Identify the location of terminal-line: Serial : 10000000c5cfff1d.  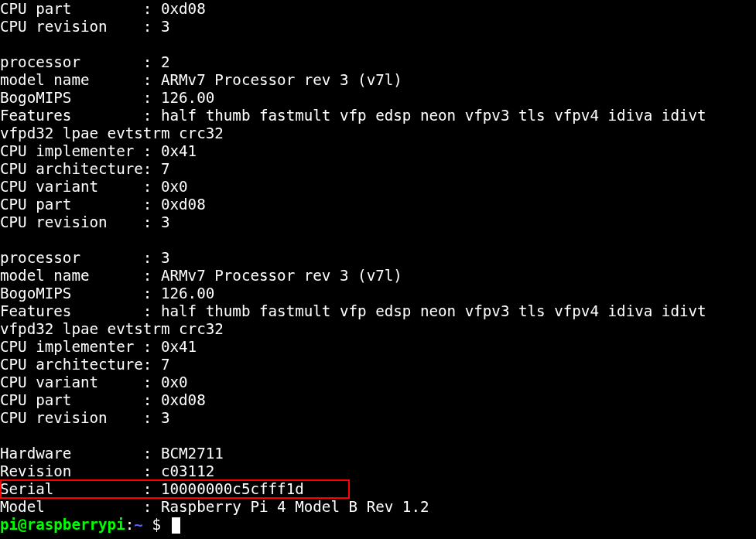
(378, 489).